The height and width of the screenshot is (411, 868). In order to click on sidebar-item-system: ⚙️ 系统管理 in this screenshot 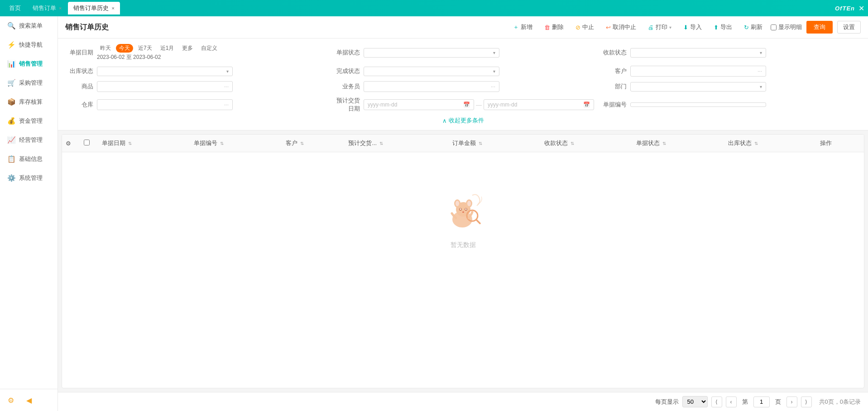, I will do `click(29, 178)`.